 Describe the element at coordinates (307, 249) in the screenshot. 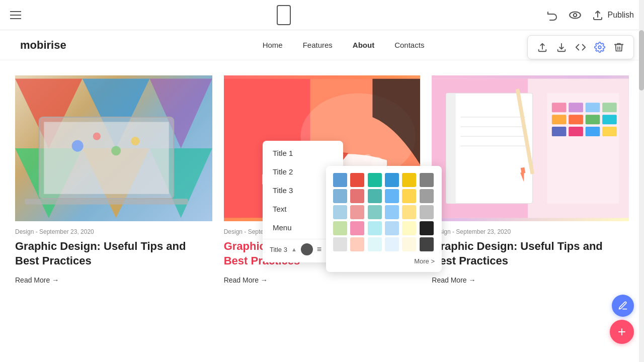

I see `text-color-button` at that location.